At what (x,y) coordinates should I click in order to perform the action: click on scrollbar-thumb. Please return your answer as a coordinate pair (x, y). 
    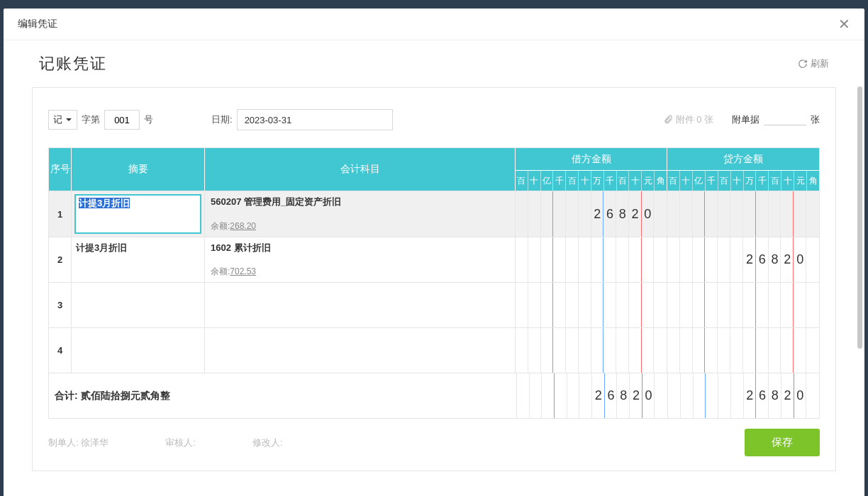
    Looking at the image, I should click on (859, 218).